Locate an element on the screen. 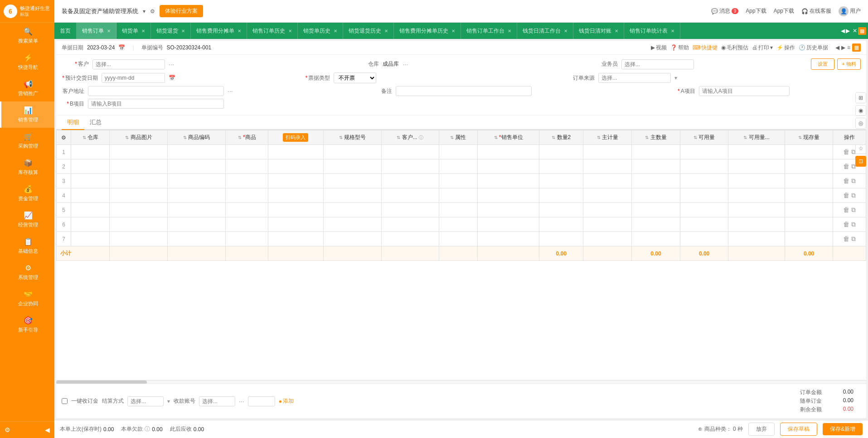  right-panel-icon-3: ◎ is located at coordinates (861, 123).